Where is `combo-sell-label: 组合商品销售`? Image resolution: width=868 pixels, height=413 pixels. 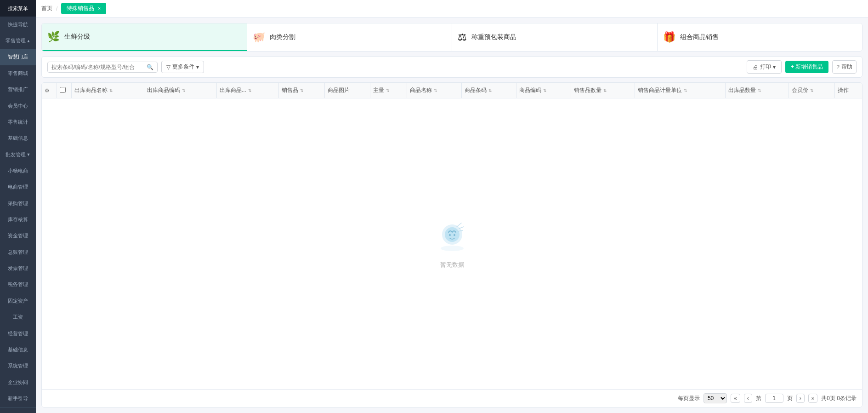 combo-sell-label: 组合商品销售 is located at coordinates (699, 37).